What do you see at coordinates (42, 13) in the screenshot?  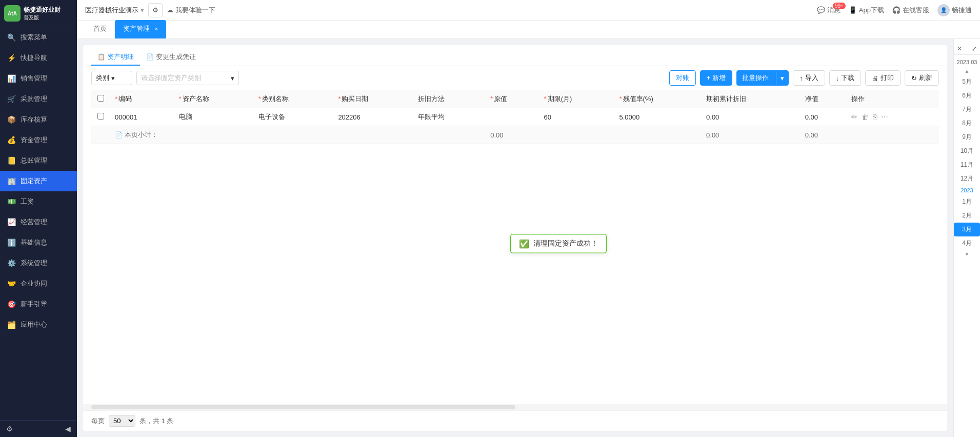 I see `app-title-area: 畅捷通好业财 普及版` at bounding box center [42, 13].